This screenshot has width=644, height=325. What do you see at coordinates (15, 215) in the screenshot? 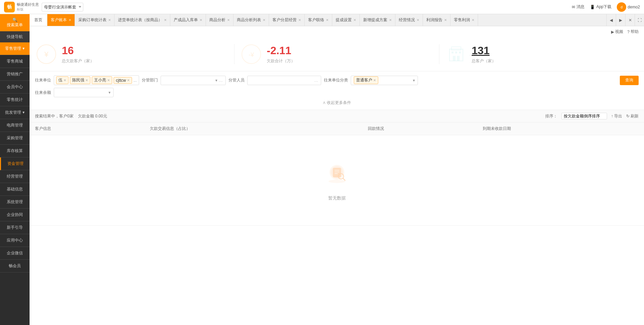
I see `sidebar-item-enterprise-collab: 企业协同` at bounding box center [15, 215].